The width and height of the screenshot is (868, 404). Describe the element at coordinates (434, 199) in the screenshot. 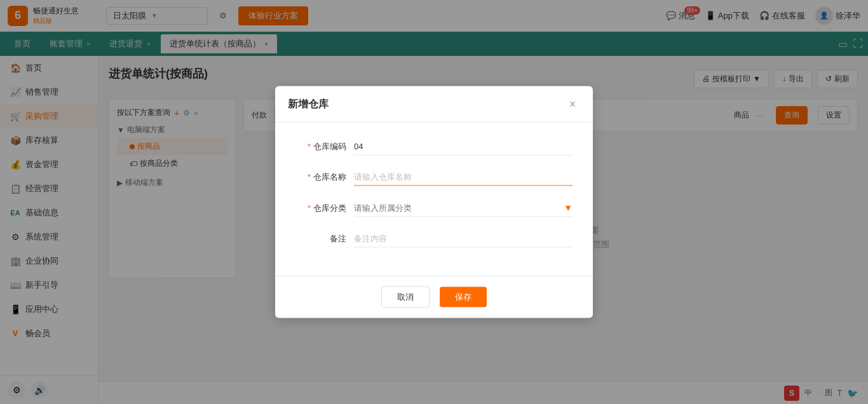

I see `modal-body: 仓库编码 仓库名称 仓库分类 ▼ 备注` at that location.